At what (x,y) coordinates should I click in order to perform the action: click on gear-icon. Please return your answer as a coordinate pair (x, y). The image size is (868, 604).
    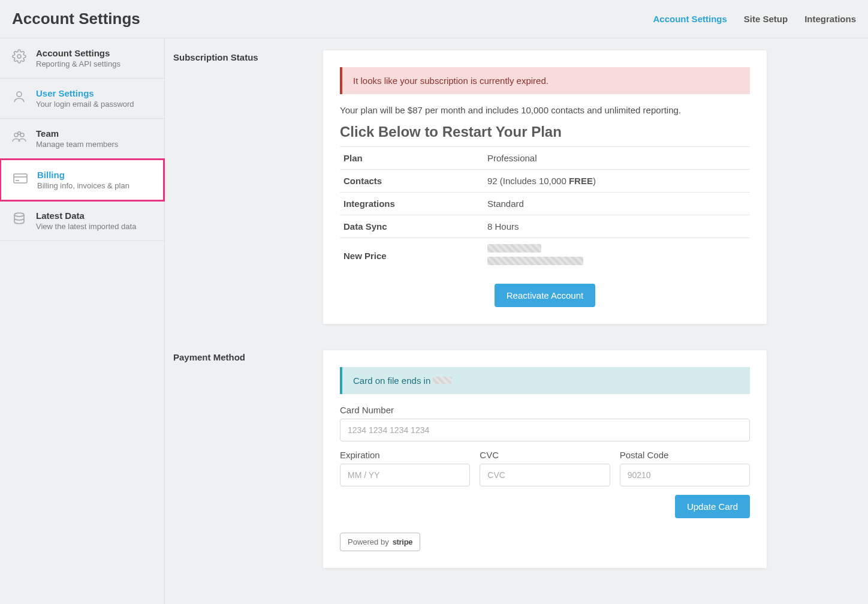
    Looking at the image, I should click on (19, 56).